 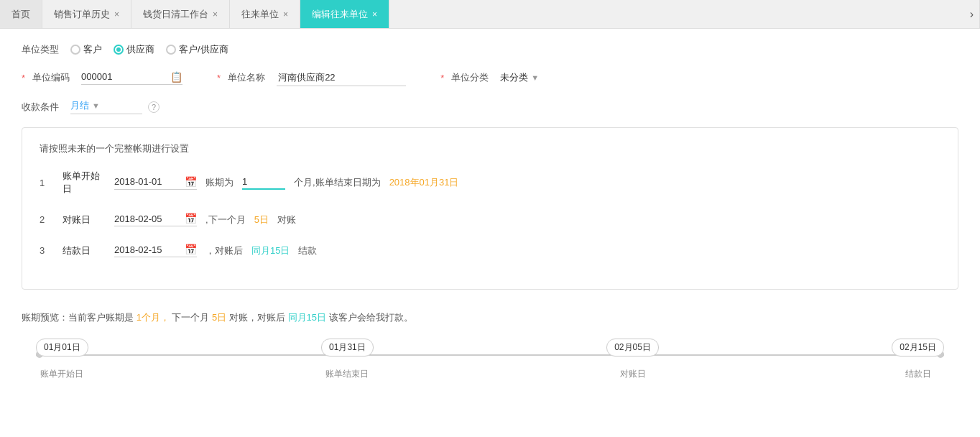 What do you see at coordinates (535, 78) in the screenshot?
I see `unit-category-chevron: ▼` at bounding box center [535, 78].